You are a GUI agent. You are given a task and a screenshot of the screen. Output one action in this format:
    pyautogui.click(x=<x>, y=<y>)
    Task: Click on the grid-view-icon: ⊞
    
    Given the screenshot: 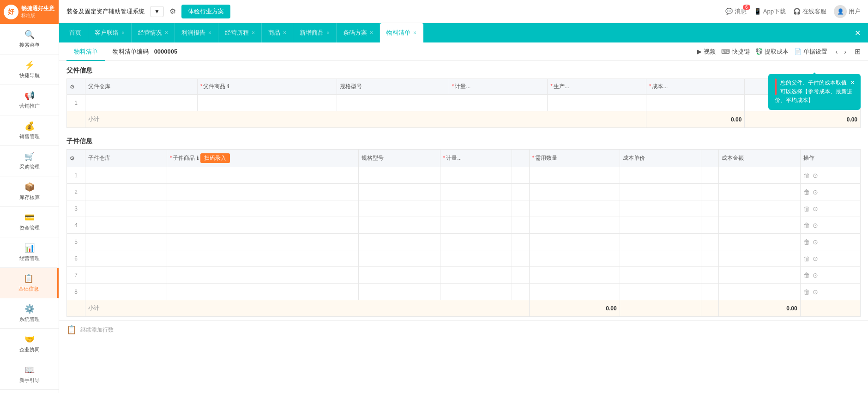 What is the action you would take?
    pyautogui.click(x=858, y=52)
    